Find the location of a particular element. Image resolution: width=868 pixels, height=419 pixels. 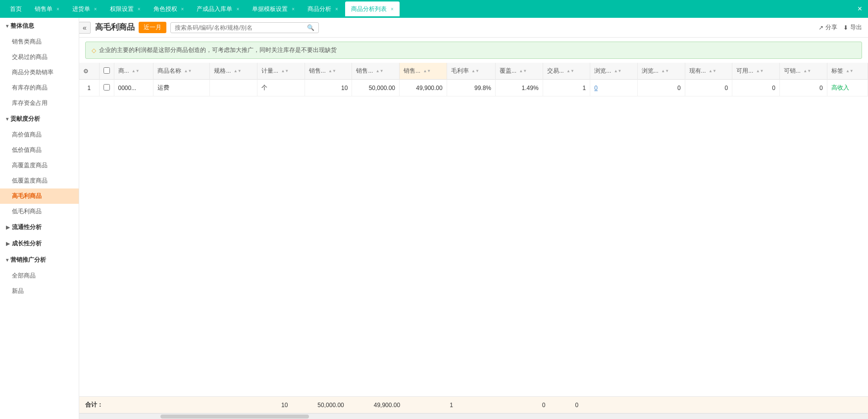

close-permission-tab: × is located at coordinates (139, 9).